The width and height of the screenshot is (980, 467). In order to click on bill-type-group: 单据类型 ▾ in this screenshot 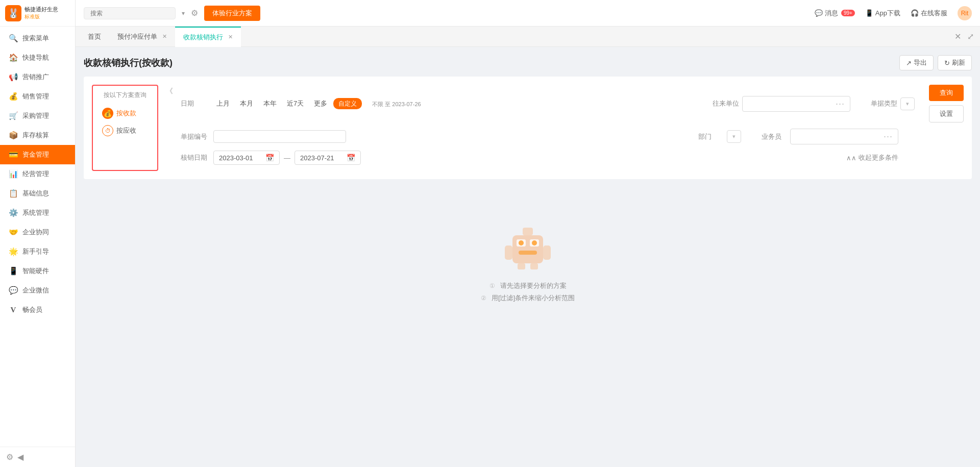, I will do `click(893, 104)`.